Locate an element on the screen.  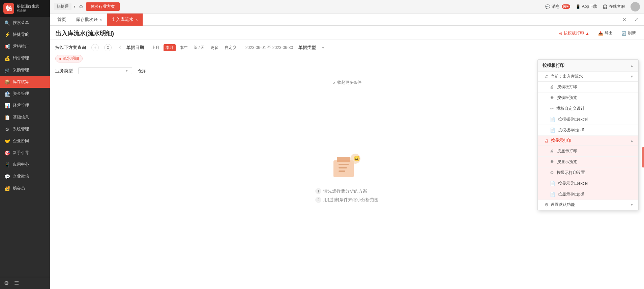
print-item-template-custom: ✏ 模板自定义设计 is located at coordinates (588, 109).